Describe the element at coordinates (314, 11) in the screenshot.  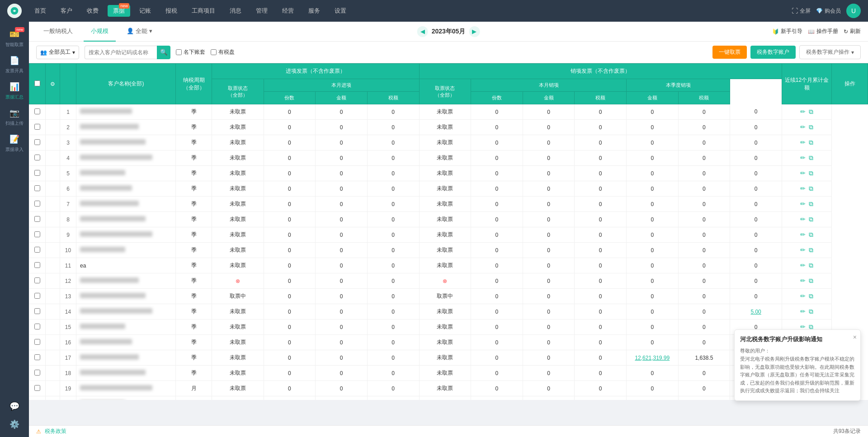
I see `nav-service: 服务` at that location.